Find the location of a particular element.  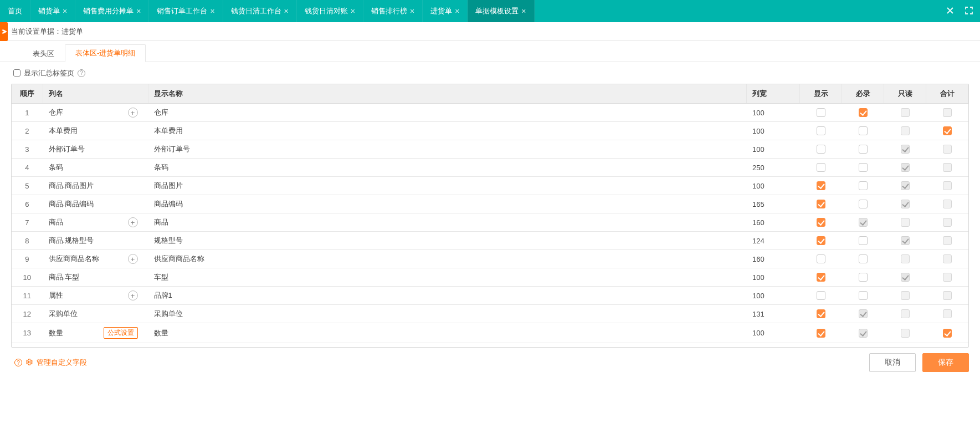

cell-width: 165 is located at coordinates (773, 204).